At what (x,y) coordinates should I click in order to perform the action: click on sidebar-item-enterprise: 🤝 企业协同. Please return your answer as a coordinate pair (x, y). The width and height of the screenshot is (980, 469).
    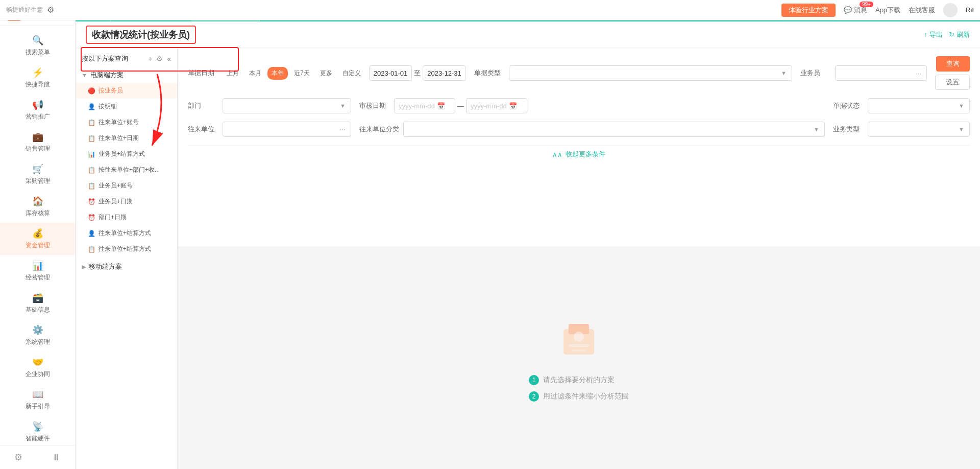
    Looking at the image, I should click on (38, 368).